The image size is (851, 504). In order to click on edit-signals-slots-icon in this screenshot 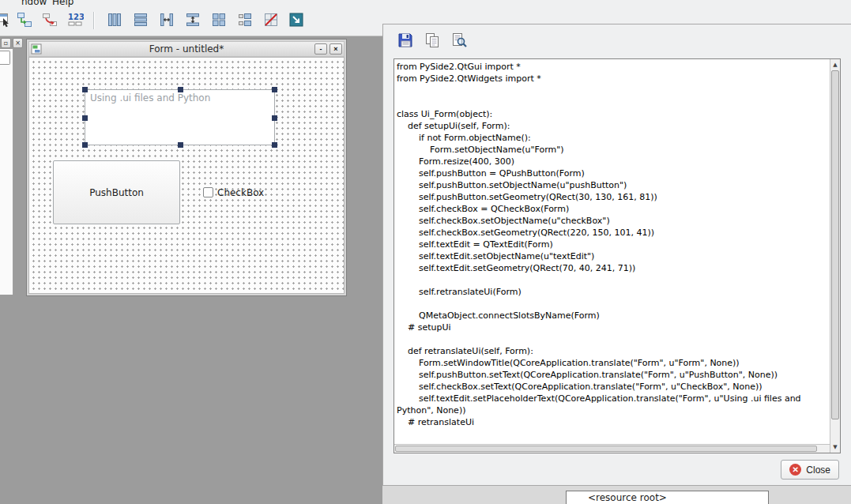, I will do `click(24, 20)`.